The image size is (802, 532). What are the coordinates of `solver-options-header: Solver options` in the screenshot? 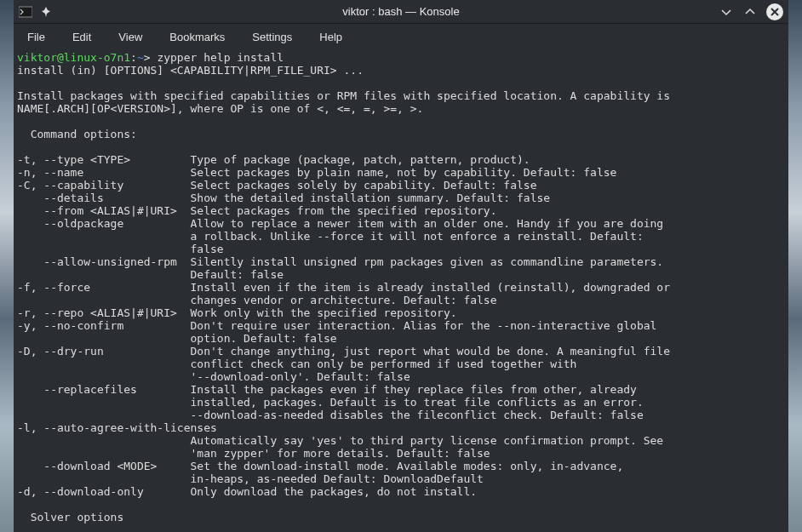 It's located at (70, 518).